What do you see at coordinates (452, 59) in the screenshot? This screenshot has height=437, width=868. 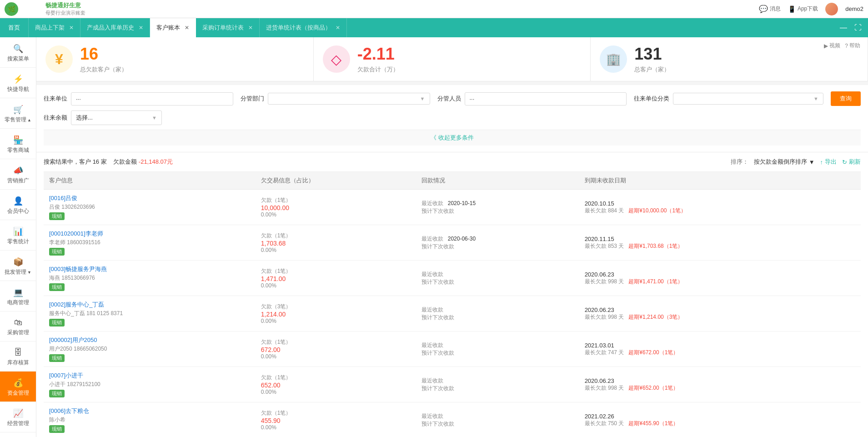 I see `stats-row: ¥ 16 总欠款客户（家） ◇ -2.11 欠款合计（万）` at bounding box center [452, 59].